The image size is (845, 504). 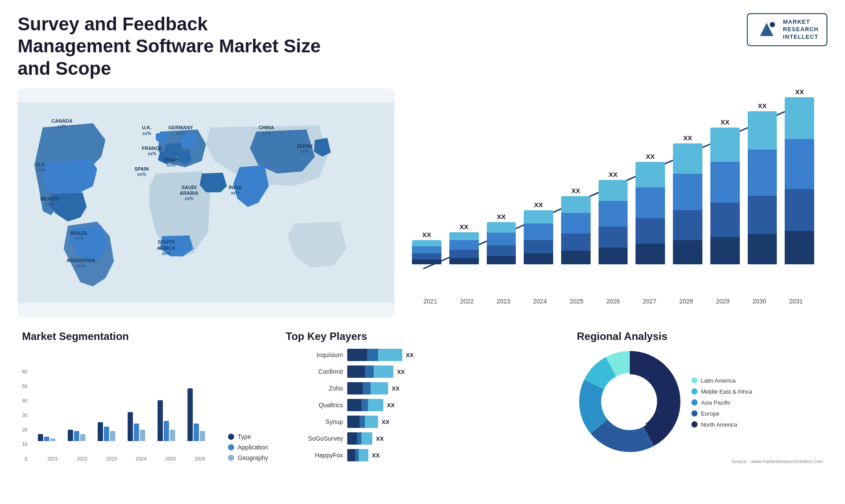 I want to click on bar-value-2030: XX, so click(x=762, y=106).